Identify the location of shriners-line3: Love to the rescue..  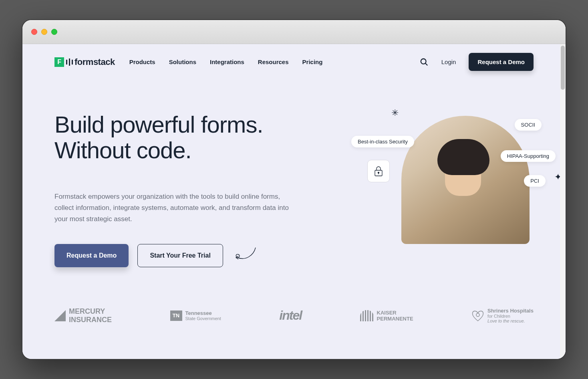
(510, 321).